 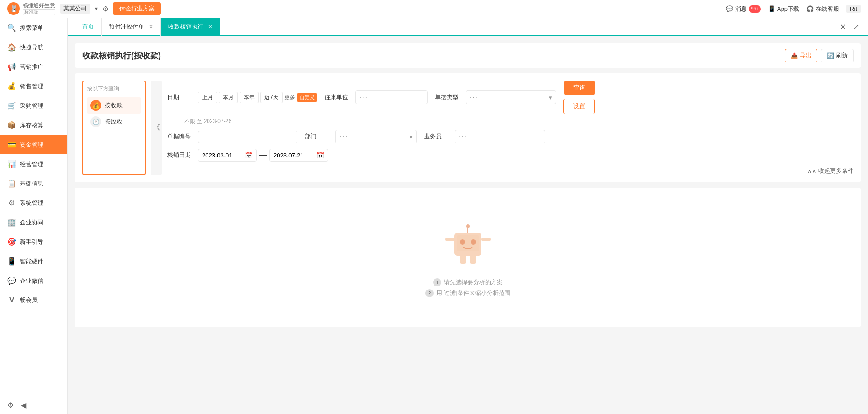 What do you see at coordinates (551, 98) in the screenshot?
I see `bill-type-arrow: ▾` at bounding box center [551, 98].